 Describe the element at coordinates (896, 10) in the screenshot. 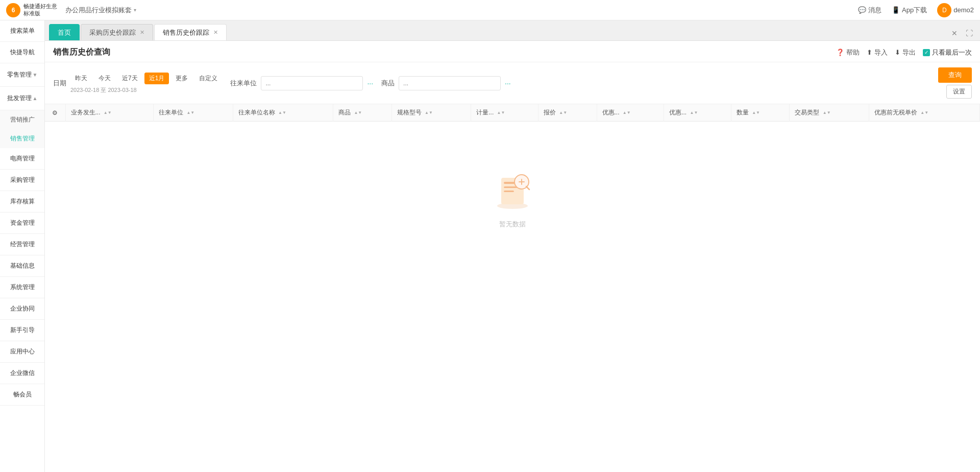

I see `phone-icon: 📱` at that location.